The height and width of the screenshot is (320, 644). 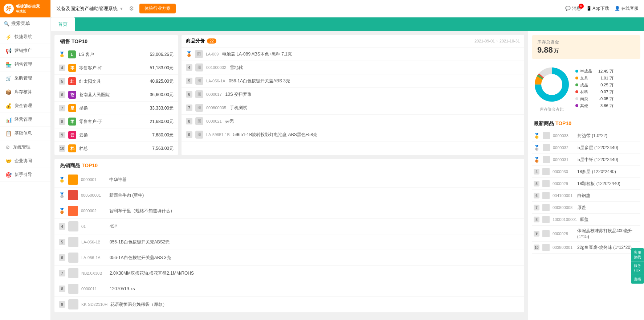 I want to click on customer-name-1: LS 客户, so click(x=113, y=54).